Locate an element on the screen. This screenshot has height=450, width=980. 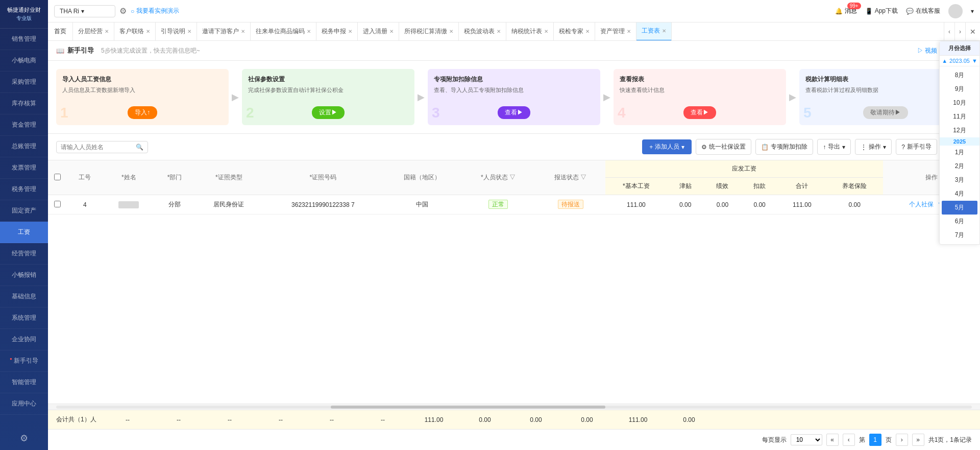
month-item-6: 6月 is located at coordinates (960, 222).